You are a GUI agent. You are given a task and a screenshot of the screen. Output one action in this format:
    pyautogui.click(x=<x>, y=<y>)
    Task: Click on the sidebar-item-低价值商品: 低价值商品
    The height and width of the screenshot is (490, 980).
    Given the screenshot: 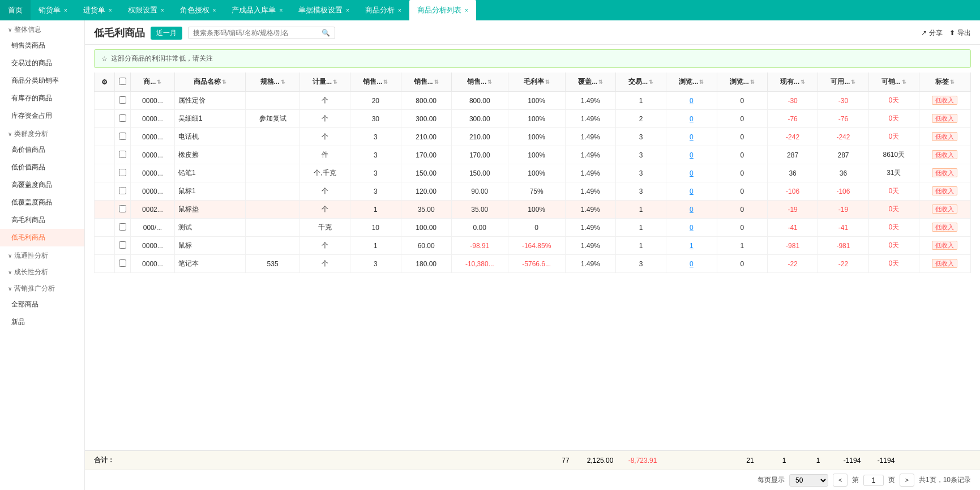 What is the action you would take?
    pyautogui.click(x=42, y=168)
    